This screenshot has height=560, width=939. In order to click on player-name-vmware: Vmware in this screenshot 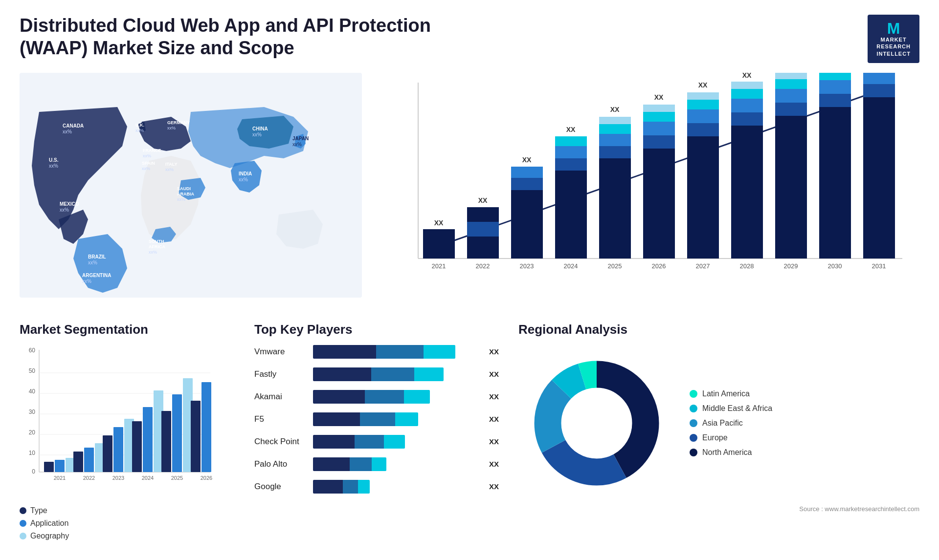, I will do `click(281, 352)`.